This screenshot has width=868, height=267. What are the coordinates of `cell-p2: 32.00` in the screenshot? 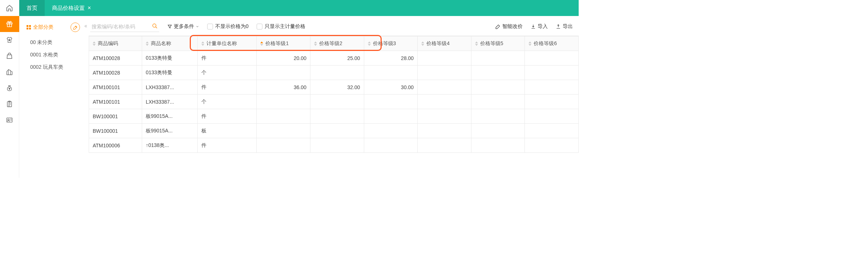 It's located at (337, 87).